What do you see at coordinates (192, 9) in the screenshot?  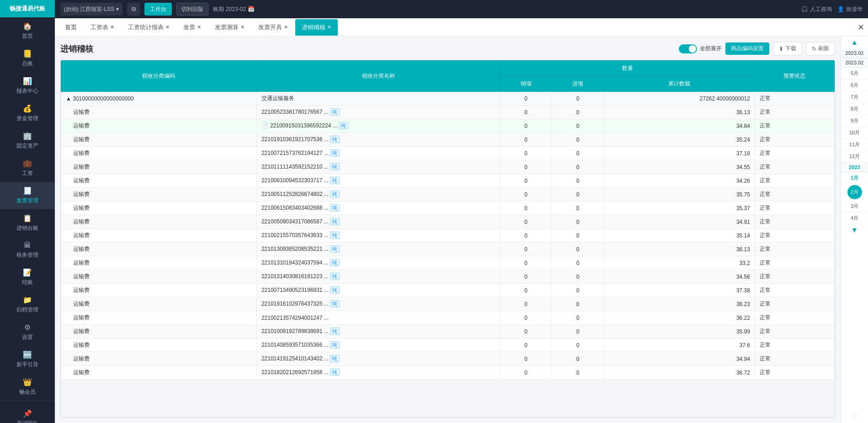 I see `switch-button: 切到旧版` at bounding box center [192, 9].